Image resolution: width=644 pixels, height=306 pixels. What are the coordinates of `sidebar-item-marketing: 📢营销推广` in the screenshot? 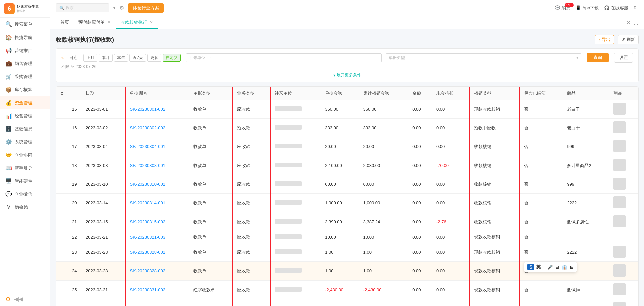 It's located at (25, 50).